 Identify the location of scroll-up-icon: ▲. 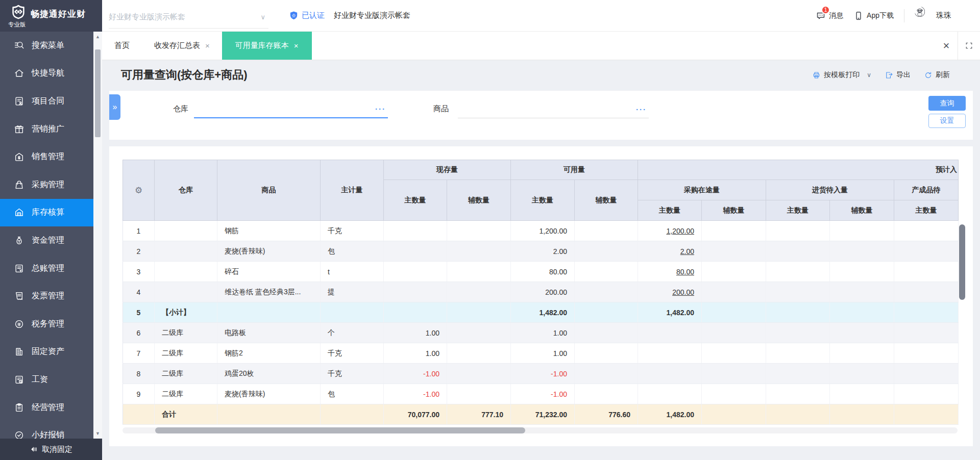
(98, 37).